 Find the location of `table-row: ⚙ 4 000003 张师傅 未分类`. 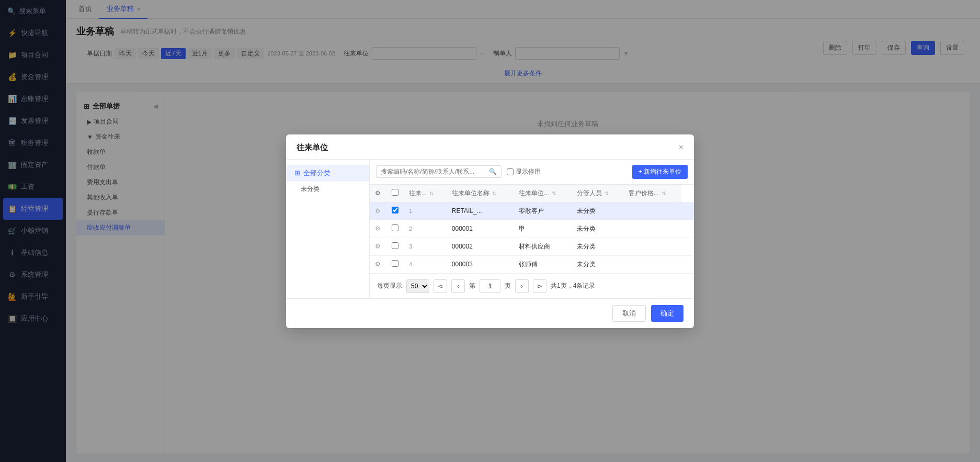

table-row: ⚙ 4 000003 张师傅 未分类 is located at coordinates (532, 264).